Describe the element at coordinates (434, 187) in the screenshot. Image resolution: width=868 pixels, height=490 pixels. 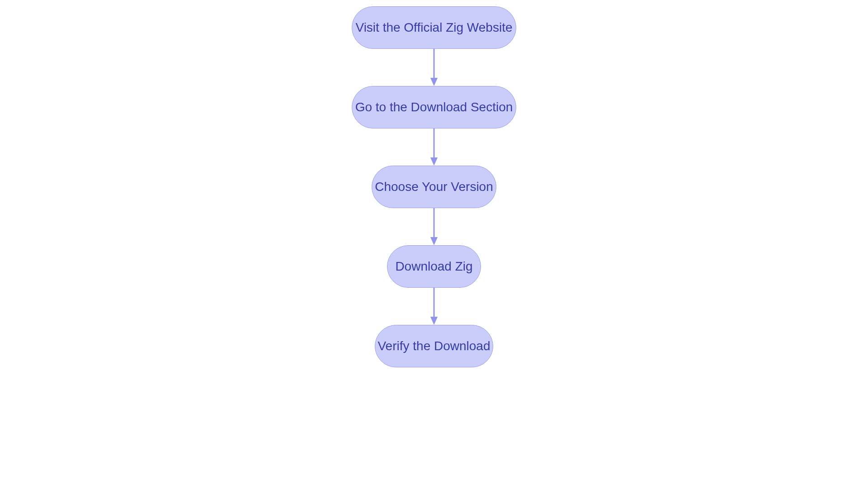
I see `node-label: Choose Your Version` at that location.